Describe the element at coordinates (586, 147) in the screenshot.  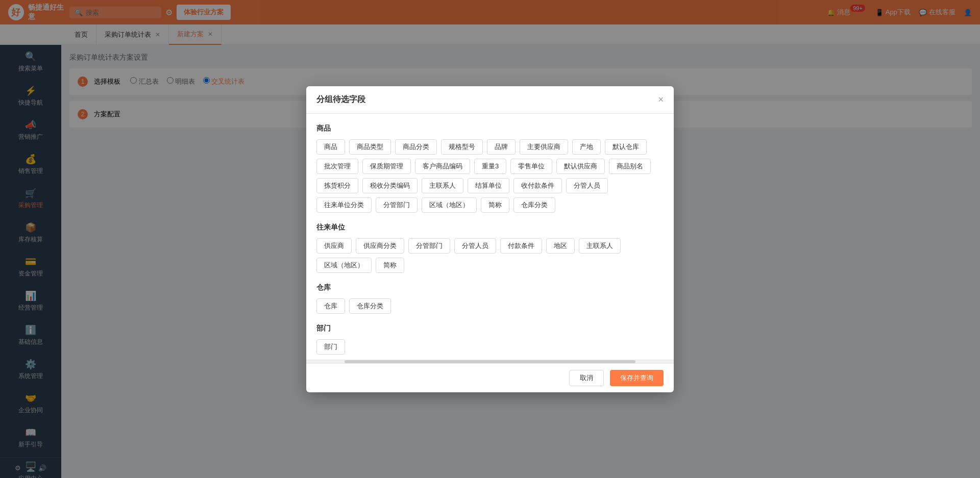
I see `field-tag-0-6: 产地` at that location.